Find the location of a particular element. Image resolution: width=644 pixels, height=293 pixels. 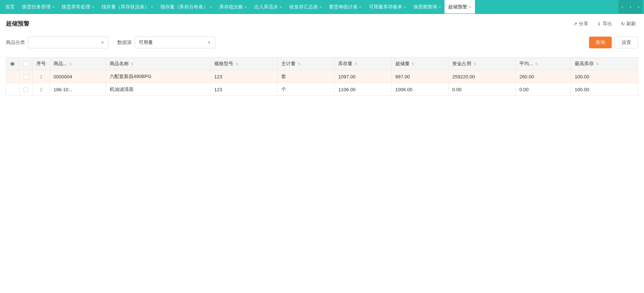

share-button: ↗ 分享 is located at coordinates (581, 24).